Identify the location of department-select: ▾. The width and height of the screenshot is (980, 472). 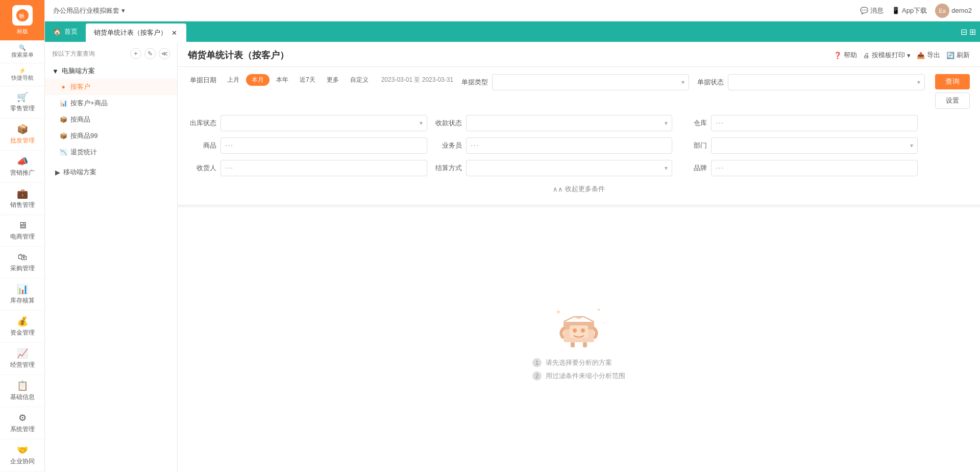
(815, 146).